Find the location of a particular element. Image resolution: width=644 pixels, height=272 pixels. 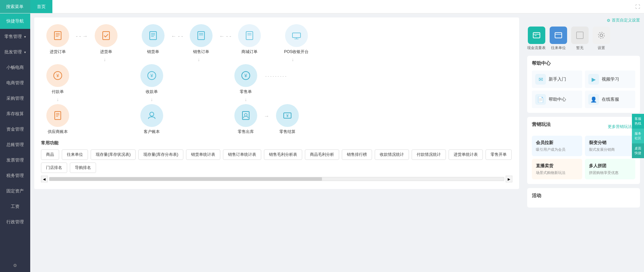

sidebar-item-salary: 工资 is located at coordinates (15, 207).